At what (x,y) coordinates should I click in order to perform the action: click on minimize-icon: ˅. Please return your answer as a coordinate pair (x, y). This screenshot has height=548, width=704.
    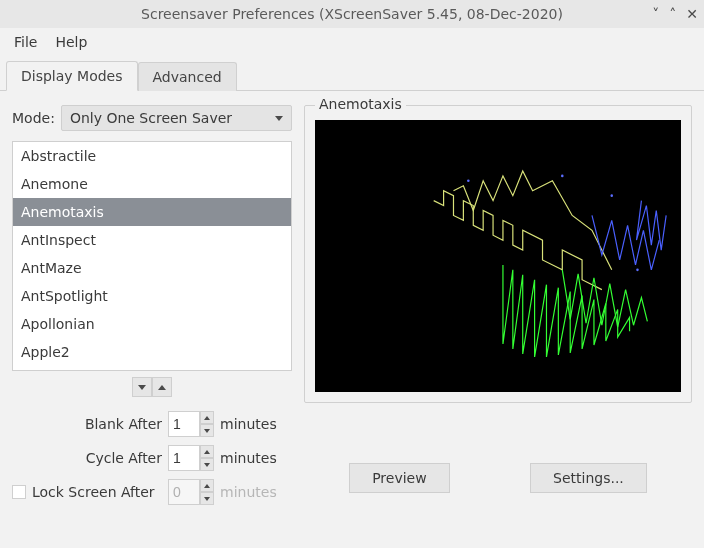
    Looking at the image, I should click on (656, 14).